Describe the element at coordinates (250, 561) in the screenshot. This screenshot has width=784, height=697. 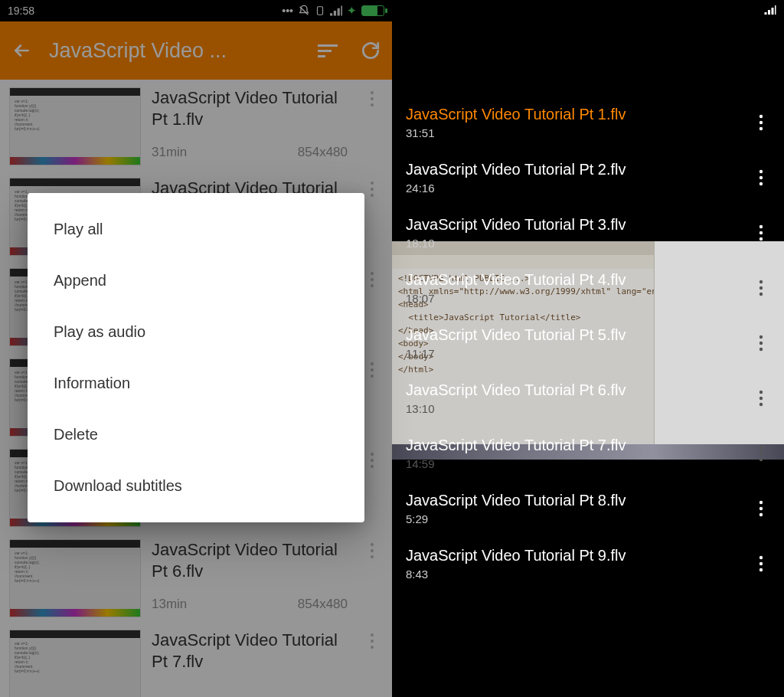
I see `video-title: JavaScript Video Tutorial Pt 6.flv` at that location.